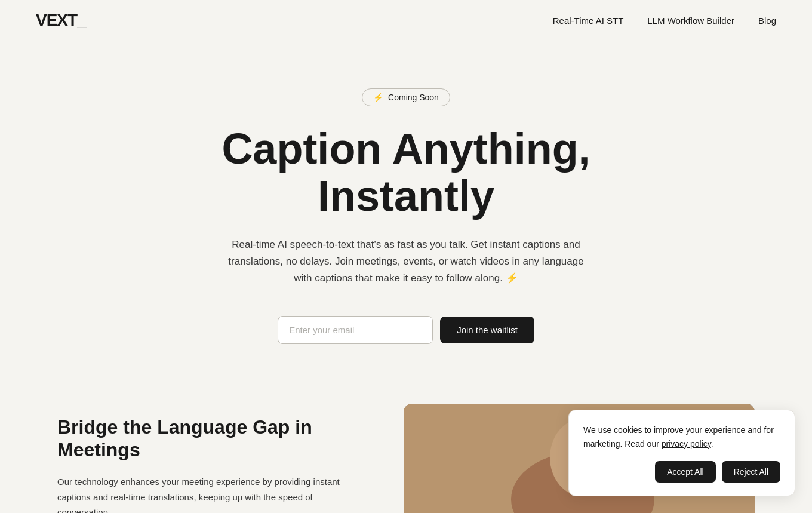 This screenshot has height=513, width=812. I want to click on lower-body-1: Our technology enhances your meeting exp…, so click(213, 493).